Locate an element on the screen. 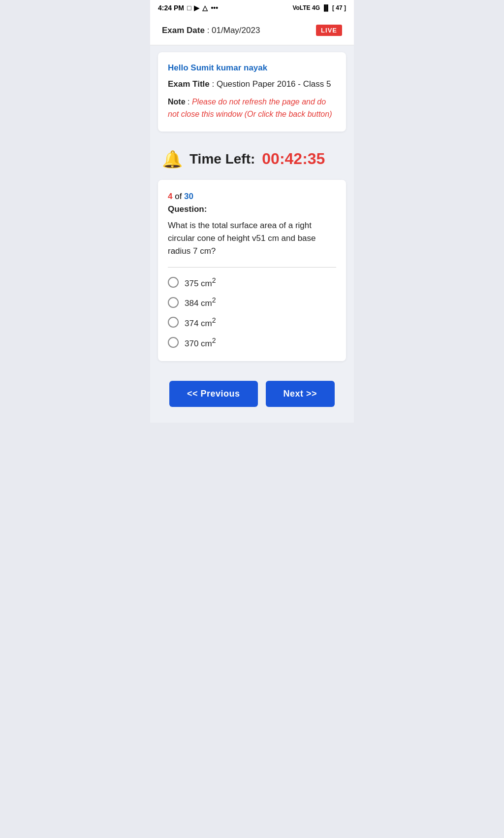  exam-date-text: Exam Date : 01/May/2023 is located at coordinates (211, 31).